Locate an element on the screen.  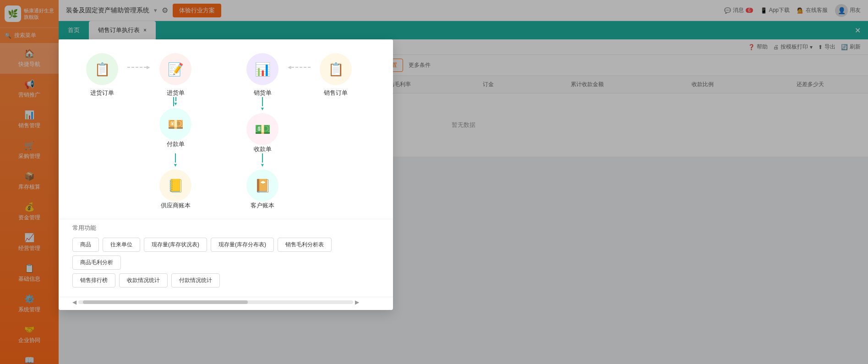
sale-order-icon: 📋 is located at coordinates (336, 69).